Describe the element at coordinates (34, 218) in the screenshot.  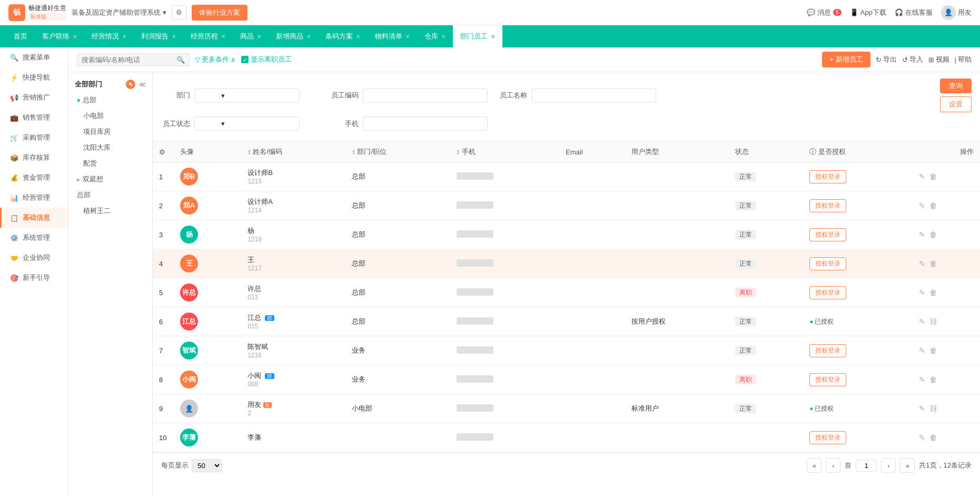
I see `sidebar-item-basic-info: 📋 基础信息` at that location.